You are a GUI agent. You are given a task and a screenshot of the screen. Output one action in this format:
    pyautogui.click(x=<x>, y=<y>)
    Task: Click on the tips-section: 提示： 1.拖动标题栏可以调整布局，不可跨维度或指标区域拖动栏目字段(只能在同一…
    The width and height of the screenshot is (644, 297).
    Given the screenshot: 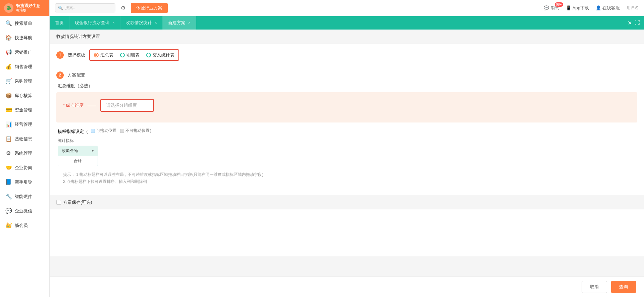 What is the action you would take?
    pyautogui.click(x=347, y=179)
    